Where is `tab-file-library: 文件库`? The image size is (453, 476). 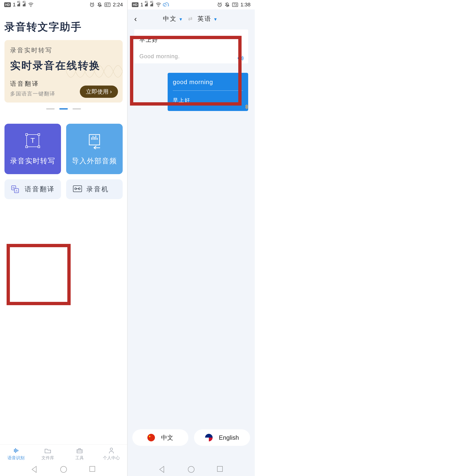
tab-file-library: 文件库 is located at coordinates (48, 454).